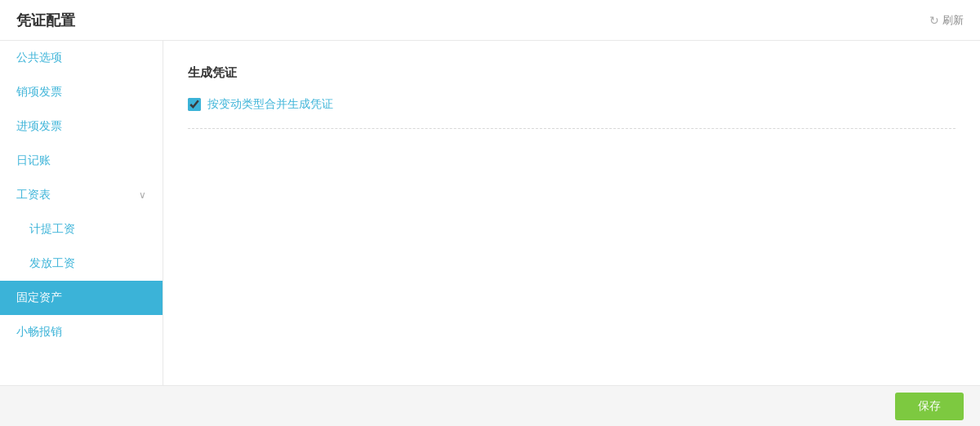 The image size is (980, 426). I want to click on sidebar-item-label: 计提工资, so click(52, 229).